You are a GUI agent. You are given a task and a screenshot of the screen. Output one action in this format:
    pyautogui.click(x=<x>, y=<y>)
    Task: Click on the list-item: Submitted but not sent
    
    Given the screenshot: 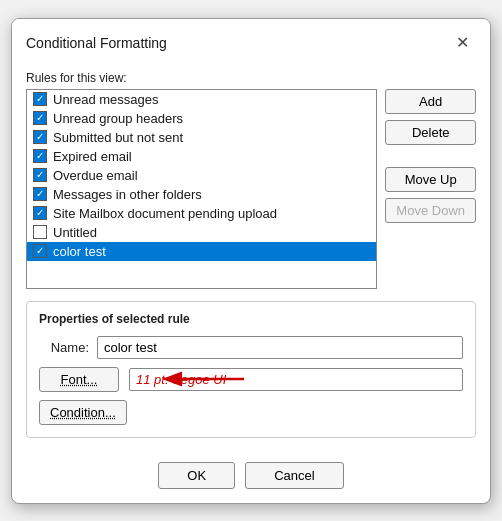 What is the action you would take?
    pyautogui.click(x=202, y=138)
    